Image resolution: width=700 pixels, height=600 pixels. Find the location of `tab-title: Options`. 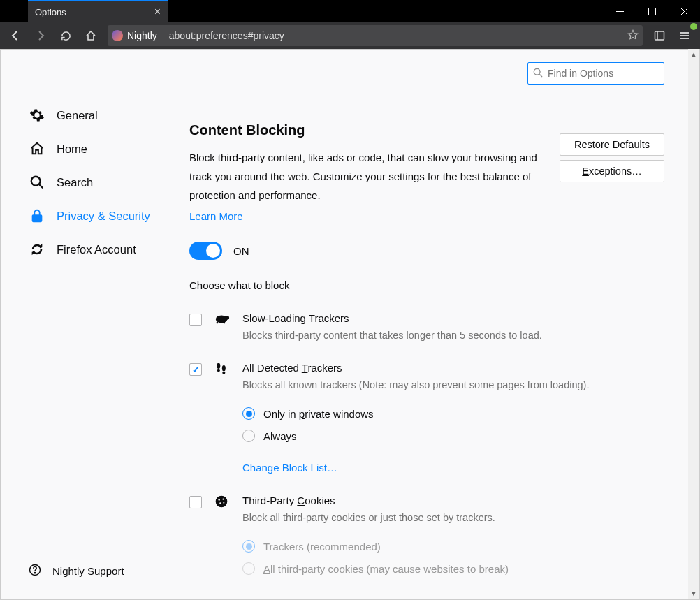

tab-title: Options is located at coordinates (50, 13).